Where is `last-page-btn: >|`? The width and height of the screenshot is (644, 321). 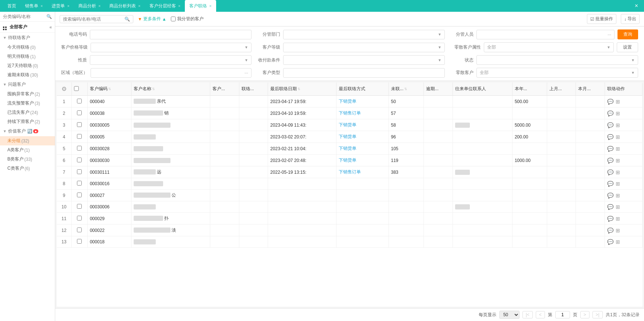
last-page-btn: >| is located at coordinates (598, 315).